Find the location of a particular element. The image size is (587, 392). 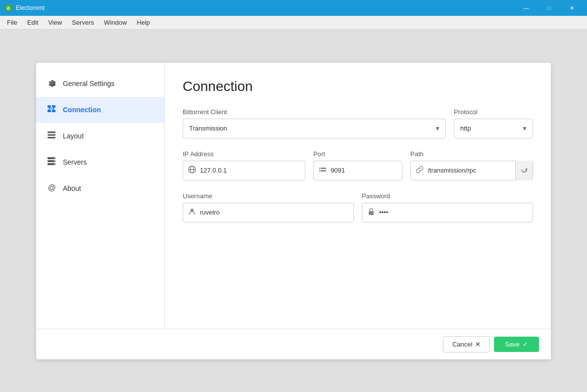

sidebar-item-general-settings: General Settings is located at coordinates (100, 84).